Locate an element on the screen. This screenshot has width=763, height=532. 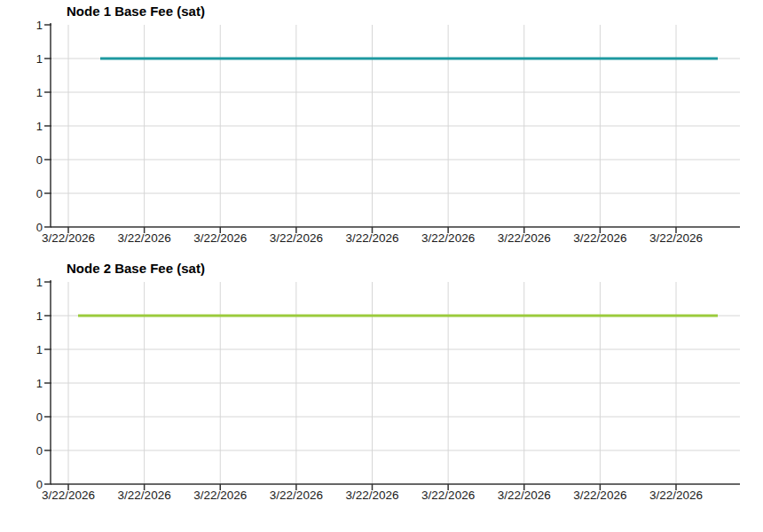
chart-title: Node 1 Base Fee (sat) is located at coordinates (136, 11).